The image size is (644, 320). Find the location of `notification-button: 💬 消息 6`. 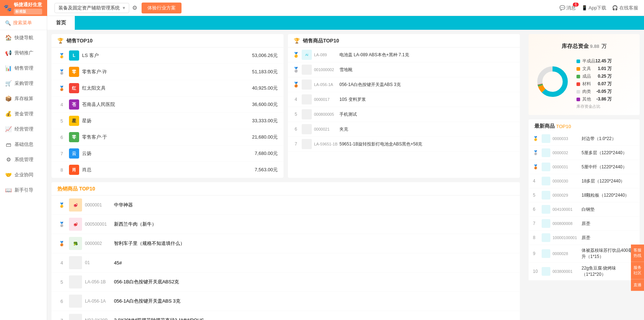

notification-button: 💬 消息 6 is located at coordinates (568, 8).